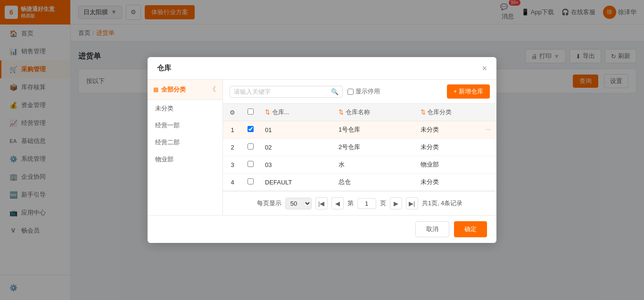  Describe the element at coordinates (423, 112) in the screenshot. I see `sort-icon3: ⇅` at that location.